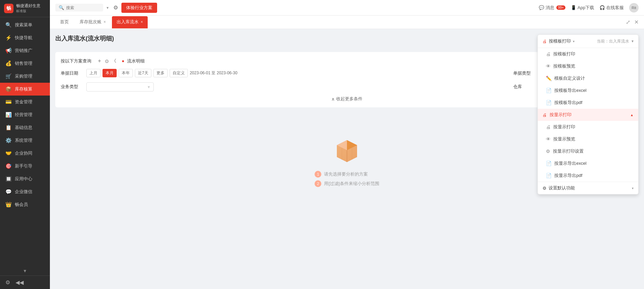 The height and width of the screenshot is (289, 644). I want to click on tab-flow: 出入库流水 ×, so click(130, 22).